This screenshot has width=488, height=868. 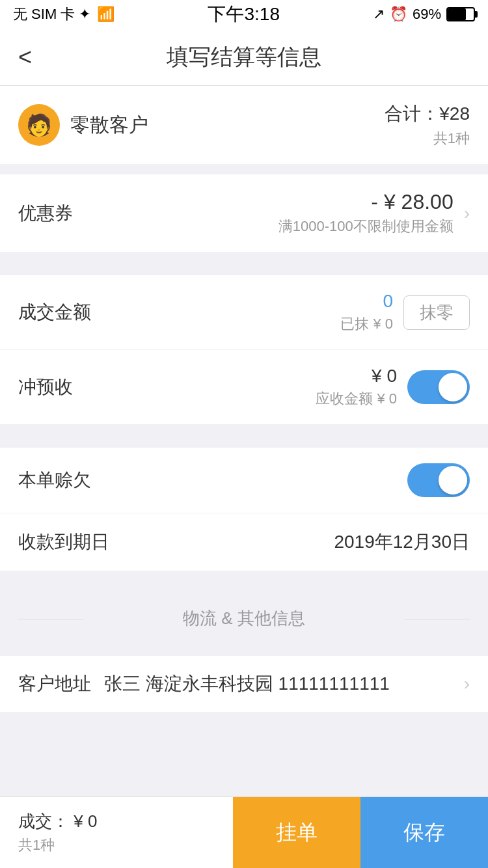 I want to click on address-label: 客户地址, so click(x=55, y=684).